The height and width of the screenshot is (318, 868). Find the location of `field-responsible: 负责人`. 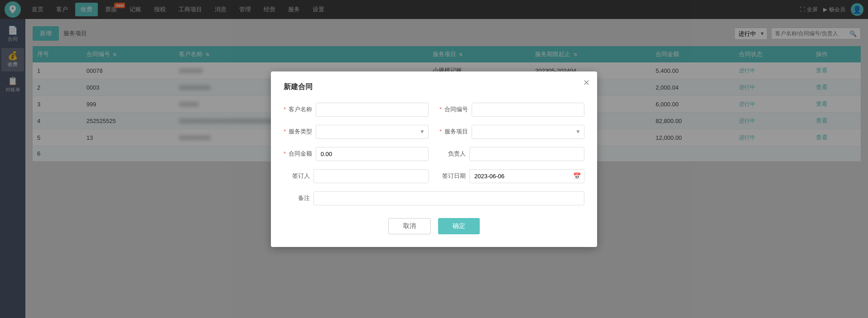

field-responsible: 负责人 is located at coordinates (512, 154).